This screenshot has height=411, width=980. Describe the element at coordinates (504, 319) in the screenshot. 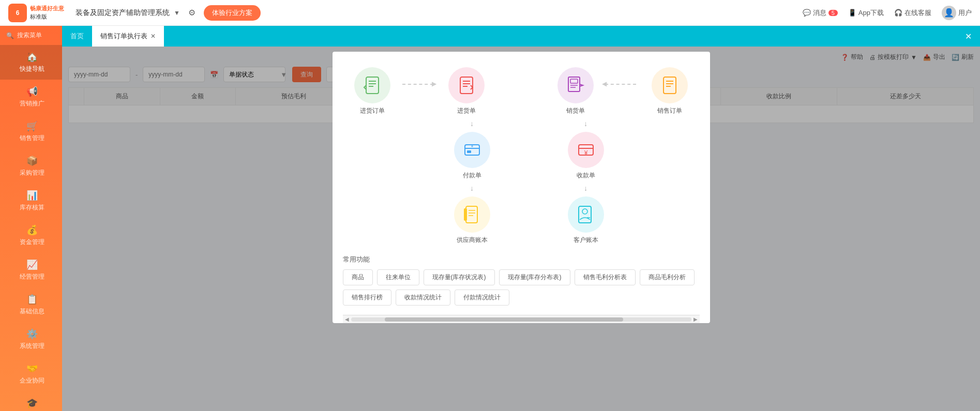

I see `scroll-thumb` at that location.